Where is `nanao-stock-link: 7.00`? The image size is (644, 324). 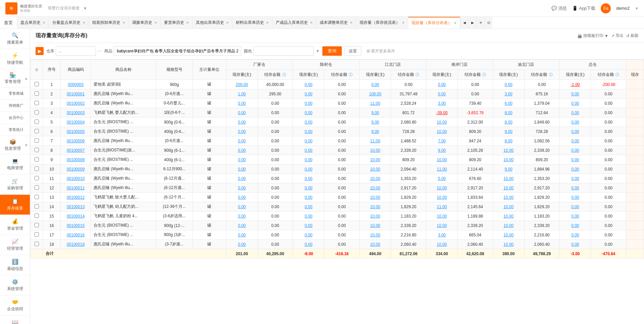 nanao-stock-link: 7.00 is located at coordinates (442, 141).